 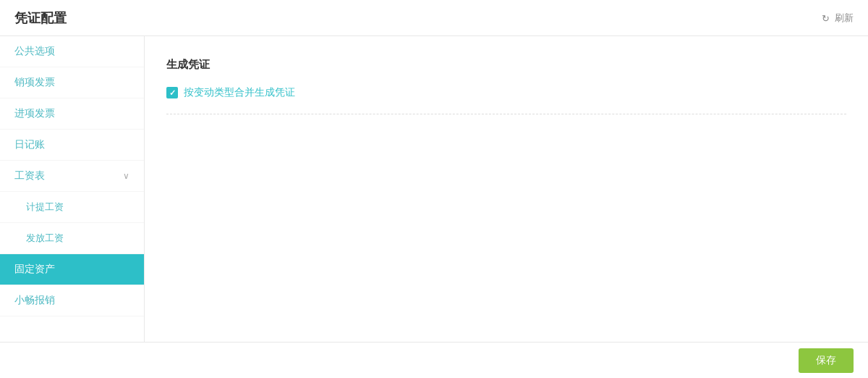 I want to click on checkbox-label: 按变动类型合并生成凭证, so click(x=239, y=93).